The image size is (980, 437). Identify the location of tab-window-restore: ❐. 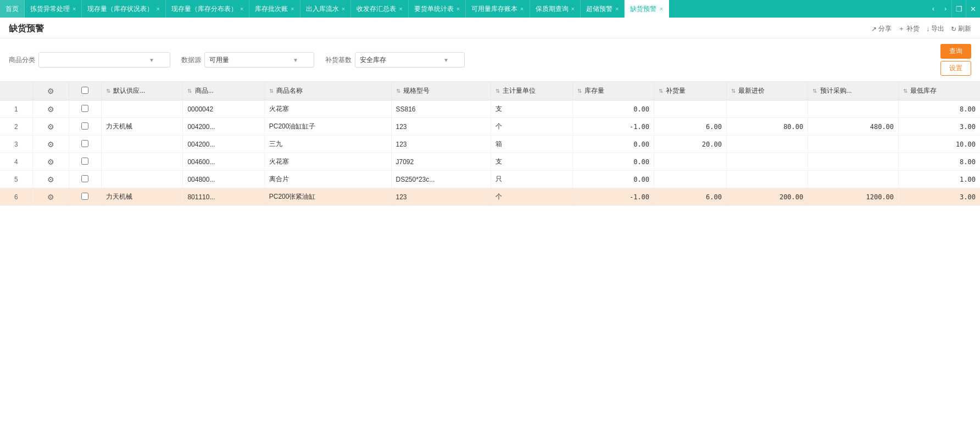
(959, 9).